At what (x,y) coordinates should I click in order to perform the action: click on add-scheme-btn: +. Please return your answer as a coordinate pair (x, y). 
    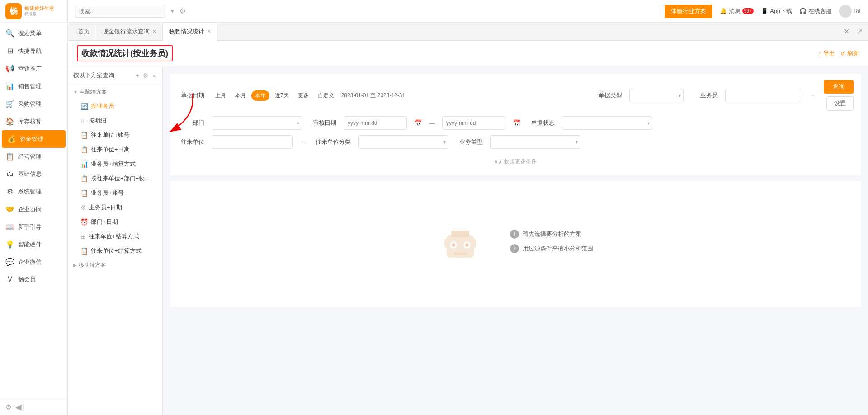
    Looking at the image, I should click on (137, 75).